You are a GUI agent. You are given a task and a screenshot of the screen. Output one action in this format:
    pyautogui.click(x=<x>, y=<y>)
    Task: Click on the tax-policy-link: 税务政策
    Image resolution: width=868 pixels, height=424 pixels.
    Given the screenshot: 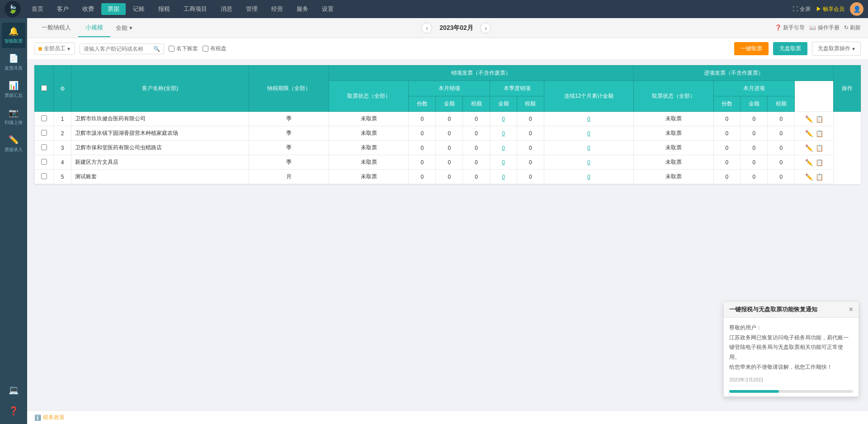 What is the action you would take?
    pyautogui.click(x=54, y=417)
    